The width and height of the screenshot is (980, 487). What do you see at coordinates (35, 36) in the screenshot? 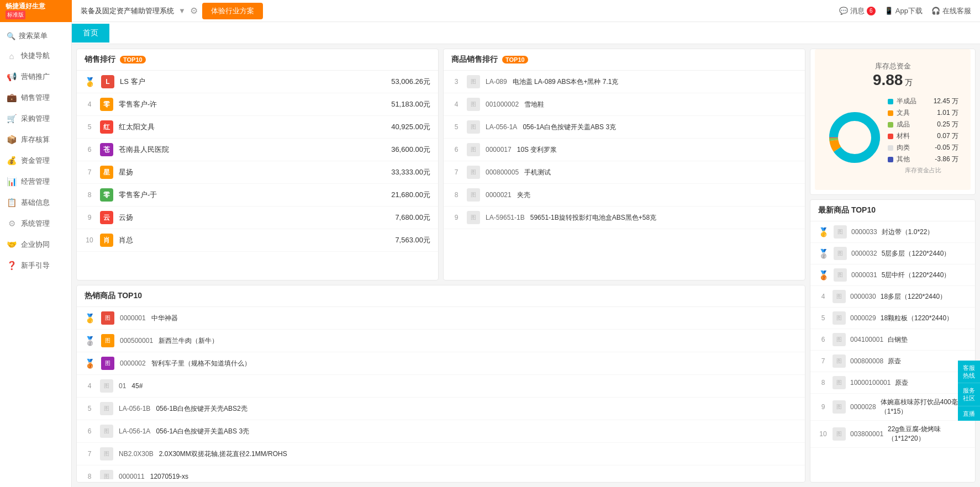
I see `search-menu: 🔍 搜索菜单` at bounding box center [35, 36].